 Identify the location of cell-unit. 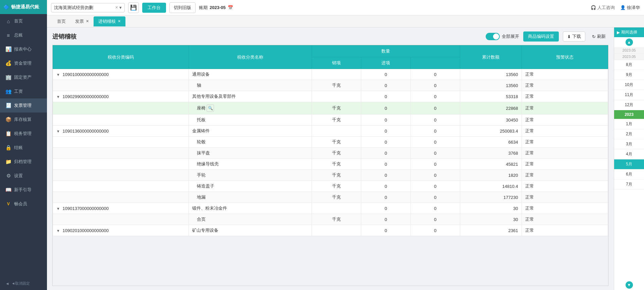
(337, 208).